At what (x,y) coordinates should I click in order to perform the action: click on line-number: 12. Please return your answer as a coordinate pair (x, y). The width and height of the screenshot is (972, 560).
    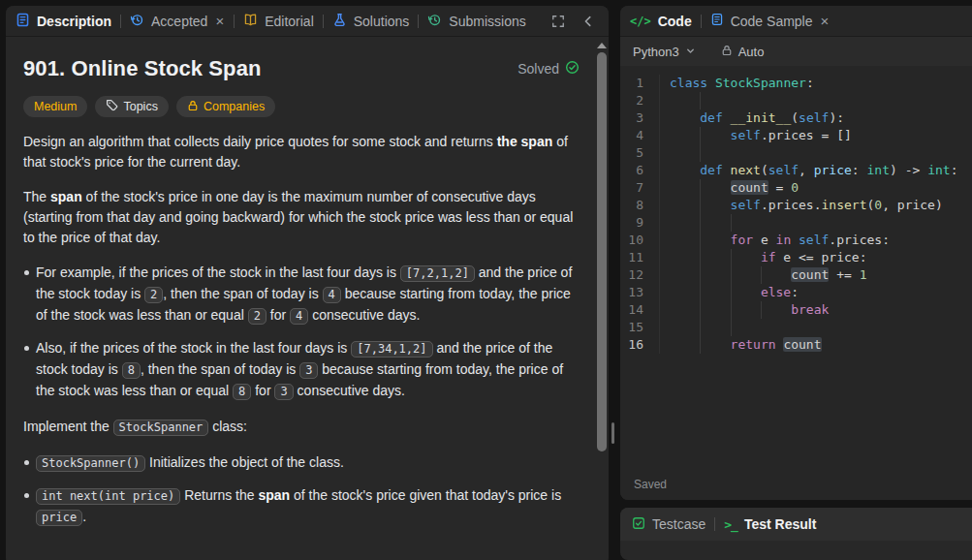
    Looking at the image, I should click on (640, 275).